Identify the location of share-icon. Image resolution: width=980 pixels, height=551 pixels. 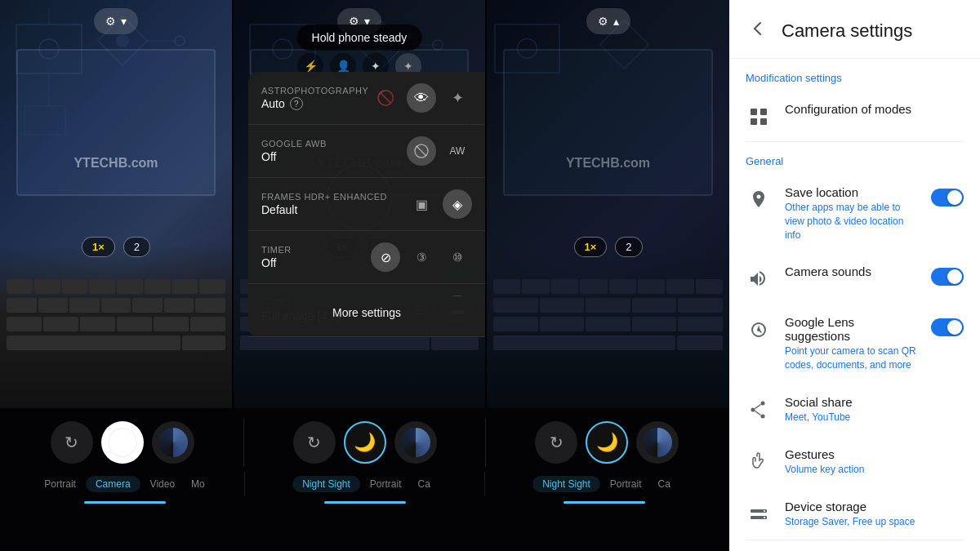
(759, 410).